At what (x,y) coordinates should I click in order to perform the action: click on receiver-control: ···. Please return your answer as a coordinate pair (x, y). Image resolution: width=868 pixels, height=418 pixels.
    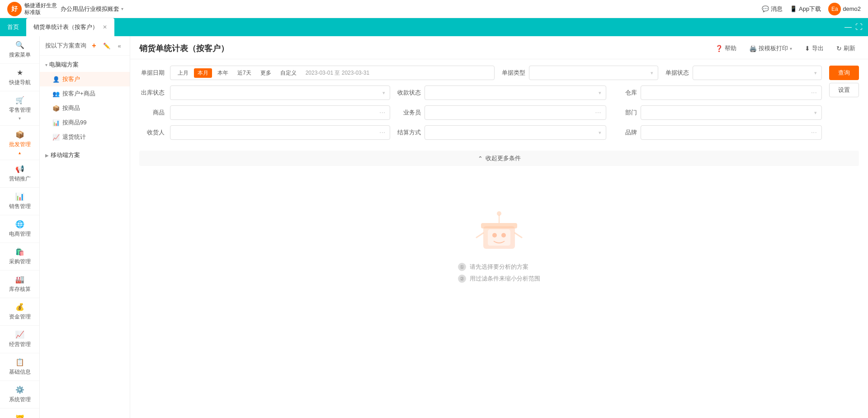
    Looking at the image, I should click on (280, 133).